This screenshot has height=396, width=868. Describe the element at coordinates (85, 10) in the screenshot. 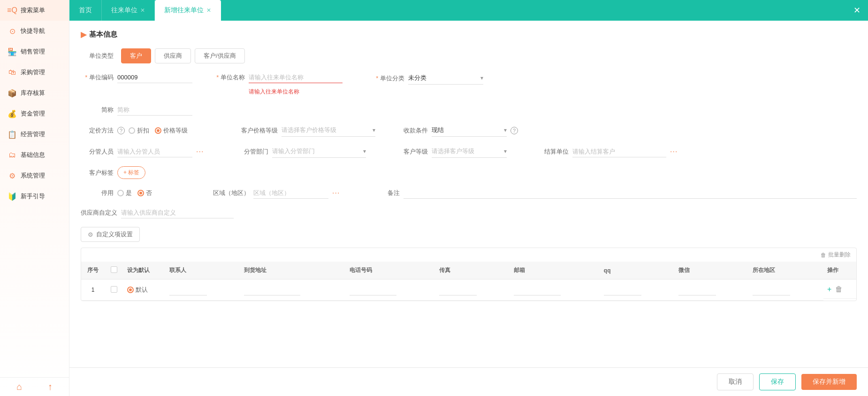

I see `tab-home: 首页` at that location.